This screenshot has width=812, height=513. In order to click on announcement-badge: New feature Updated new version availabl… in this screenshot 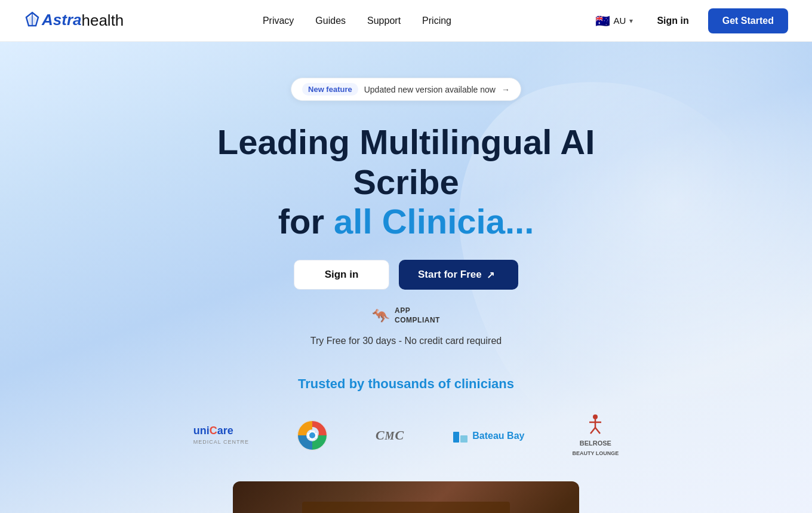, I will do `click(406, 90)`.